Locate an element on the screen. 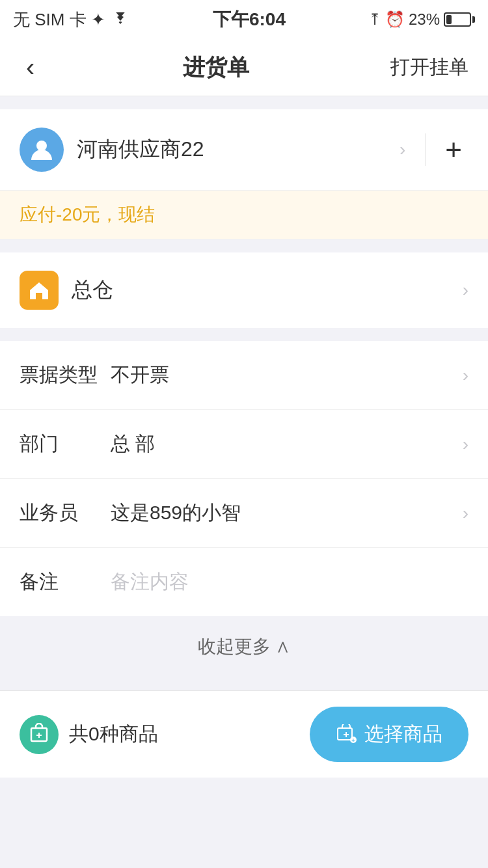  page-title: 进货单 is located at coordinates (216, 68).